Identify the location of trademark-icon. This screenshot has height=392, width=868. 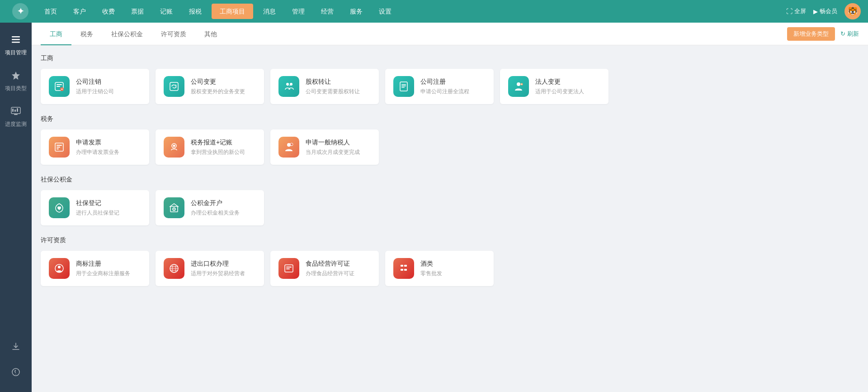
(59, 268).